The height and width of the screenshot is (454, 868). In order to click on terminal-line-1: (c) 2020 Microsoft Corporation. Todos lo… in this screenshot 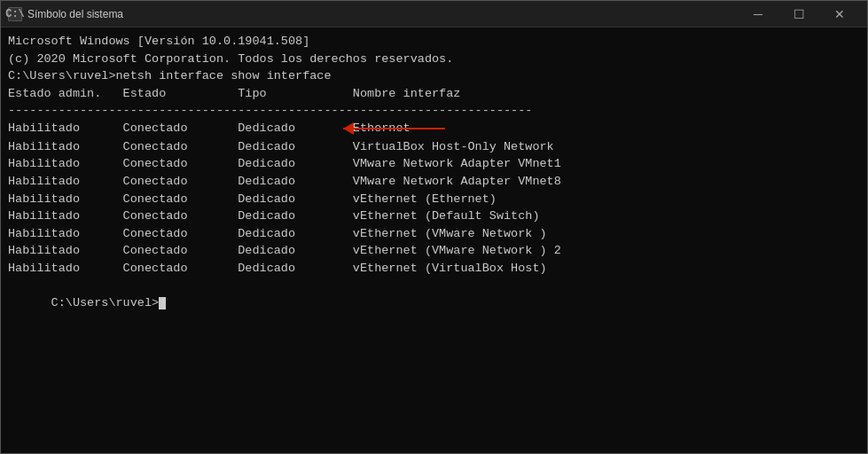, I will do `click(434, 59)`.